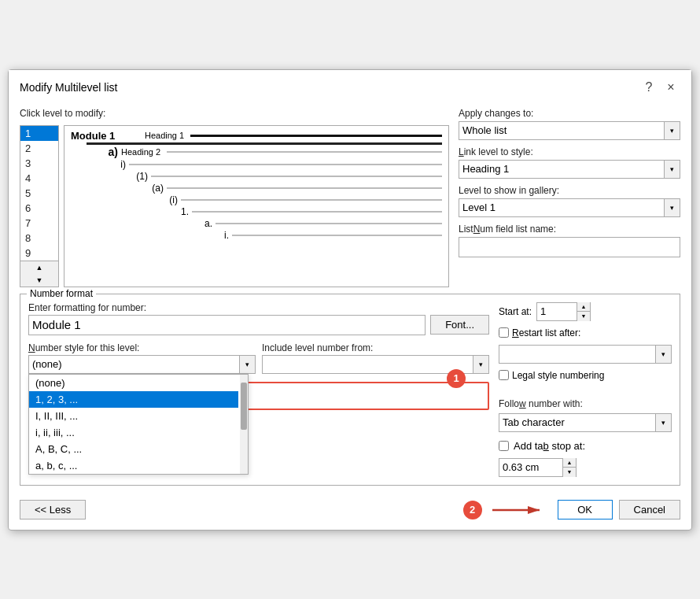 The width and height of the screenshot is (700, 599). What do you see at coordinates (53, 510) in the screenshot?
I see `less-button: << Less` at bounding box center [53, 510].